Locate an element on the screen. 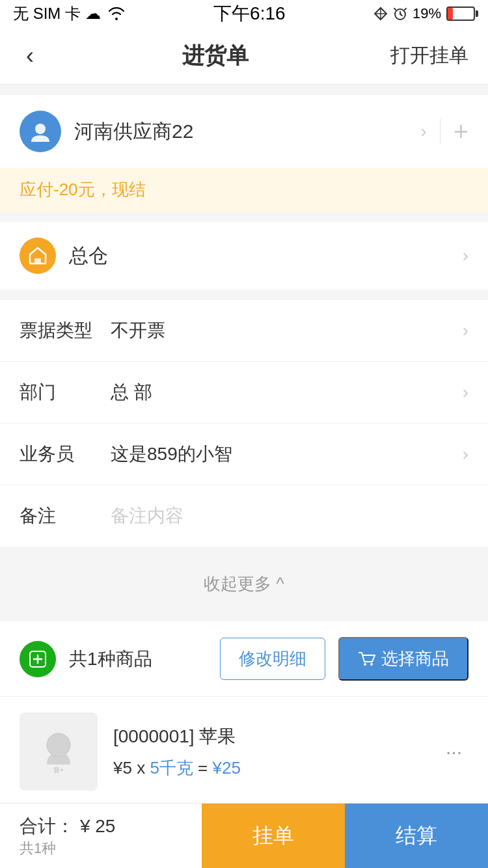  product-price: ¥5 x 5千克 = ¥25 is located at coordinates (268, 768).